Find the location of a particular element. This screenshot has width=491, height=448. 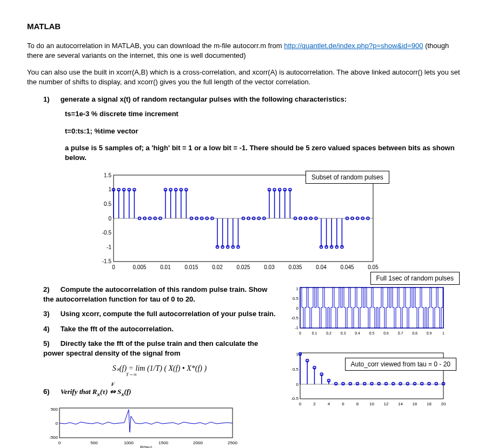

intro-paragraph-1: To do an autocorrelation in MATLAB, you … is located at coordinates (246, 50).